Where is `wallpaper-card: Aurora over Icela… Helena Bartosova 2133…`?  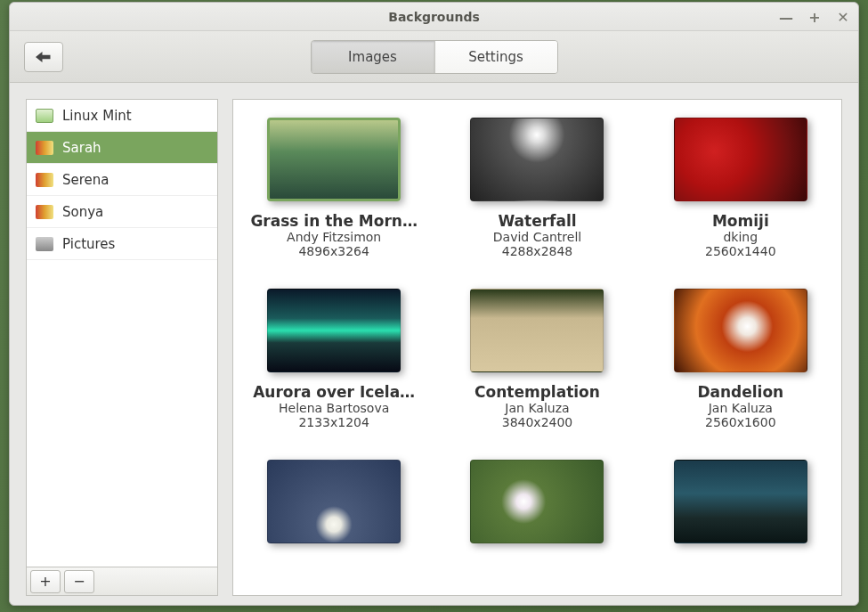 wallpaper-card: Aurora over Icela… Helena Bartosova 2133… is located at coordinates (334, 359).